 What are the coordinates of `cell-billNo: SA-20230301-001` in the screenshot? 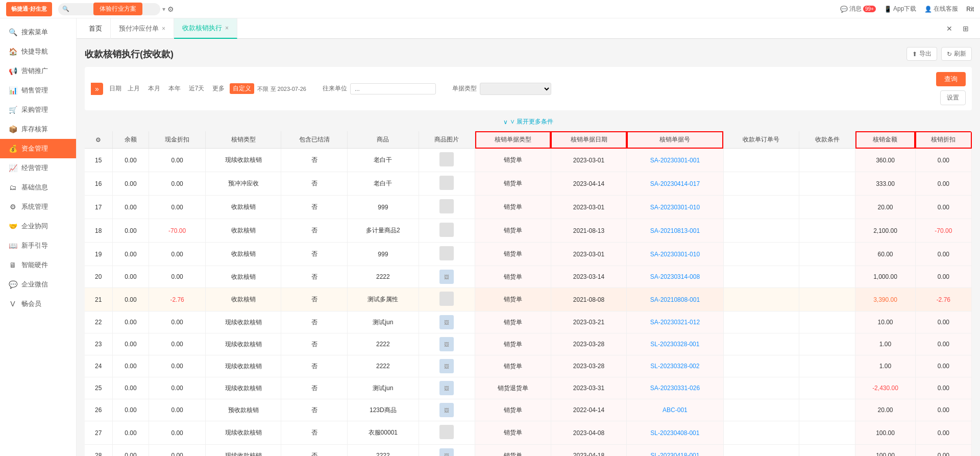 It's located at (675, 160).